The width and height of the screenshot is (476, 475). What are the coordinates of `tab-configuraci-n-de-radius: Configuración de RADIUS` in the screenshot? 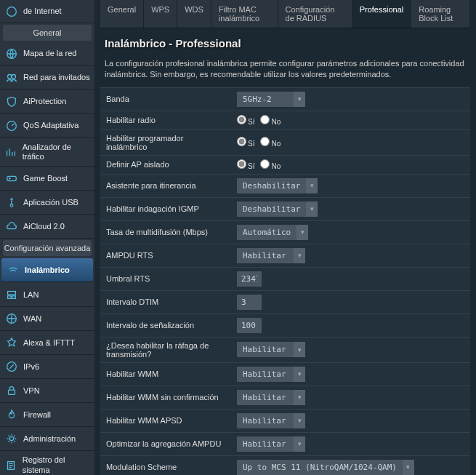 It's located at (315, 14).